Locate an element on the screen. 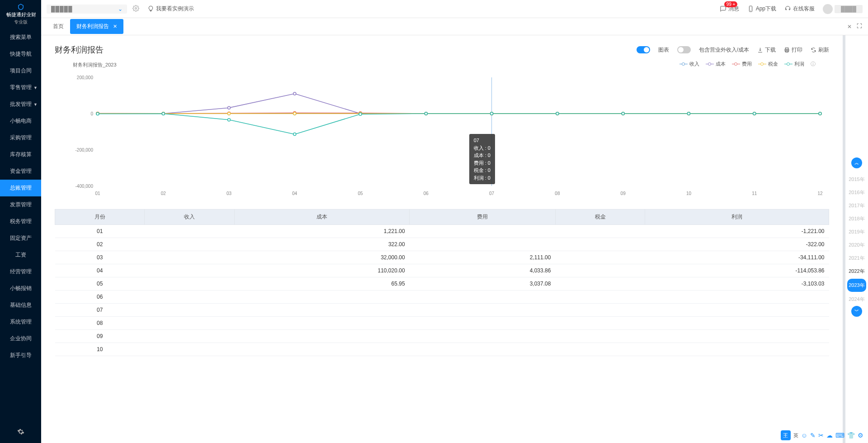  year-item: 2022年 is located at coordinates (857, 272).